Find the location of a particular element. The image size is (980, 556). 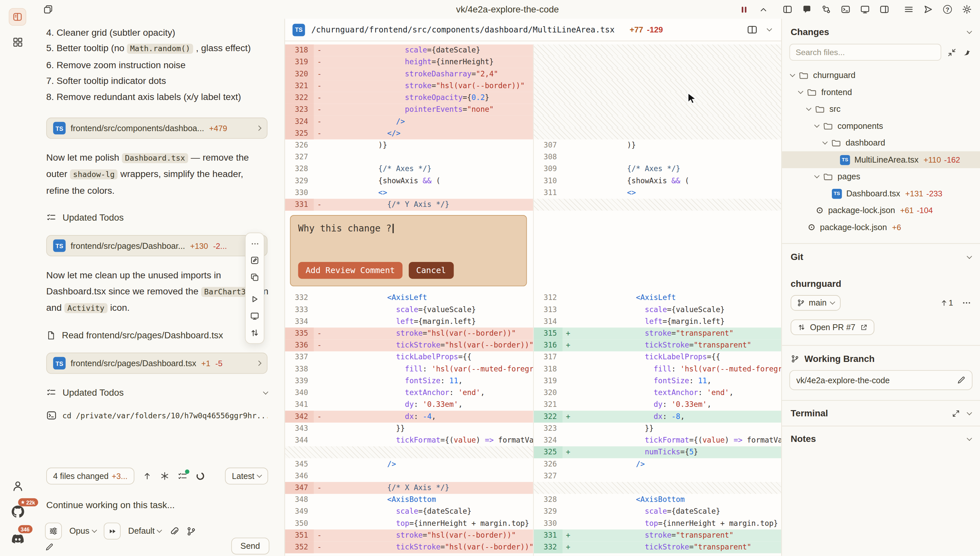

cancel-button: Cancel is located at coordinates (431, 270).